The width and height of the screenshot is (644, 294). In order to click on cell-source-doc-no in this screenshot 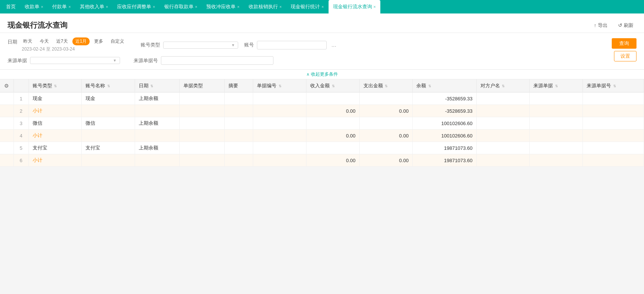, I will do `click(614, 99)`.